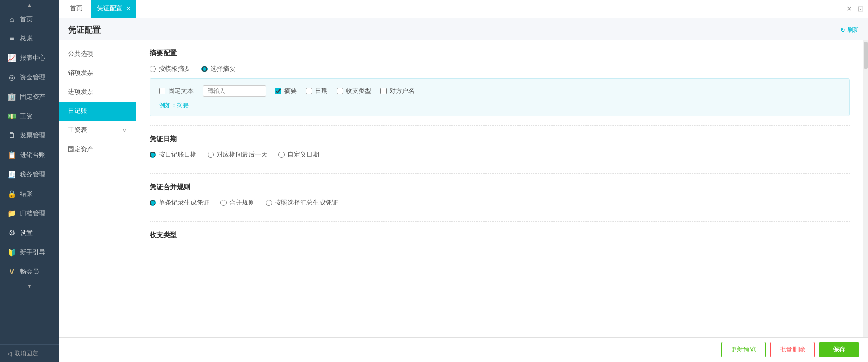 This screenshot has height=362, width=868. What do you see at coordinates (499, 91) in the screenshot?
I see `summary-checkbox-group: 固定文本 摘要 日期 收支类型` at bounding box center [499, 91].